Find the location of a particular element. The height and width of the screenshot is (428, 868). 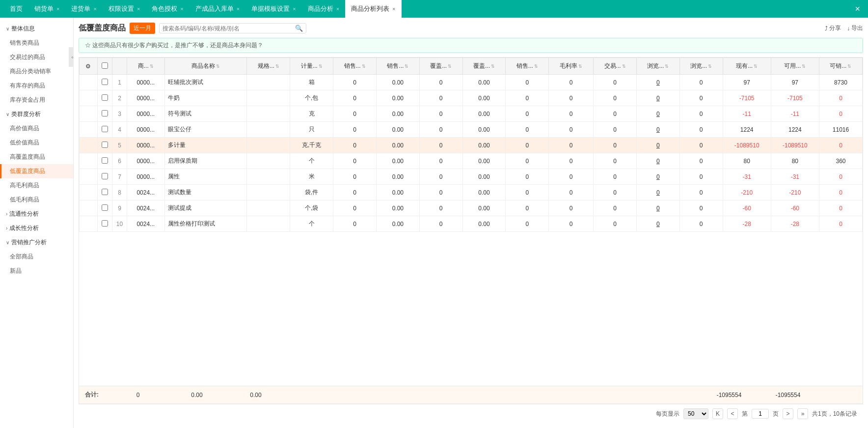

col-sellable: 可销...⇅ is located at coordinates (841, 66).